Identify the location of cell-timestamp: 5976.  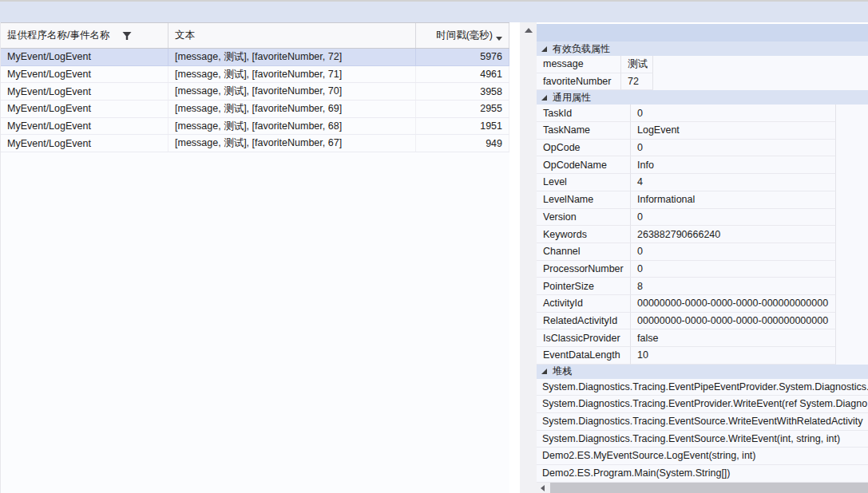
(463, 57).